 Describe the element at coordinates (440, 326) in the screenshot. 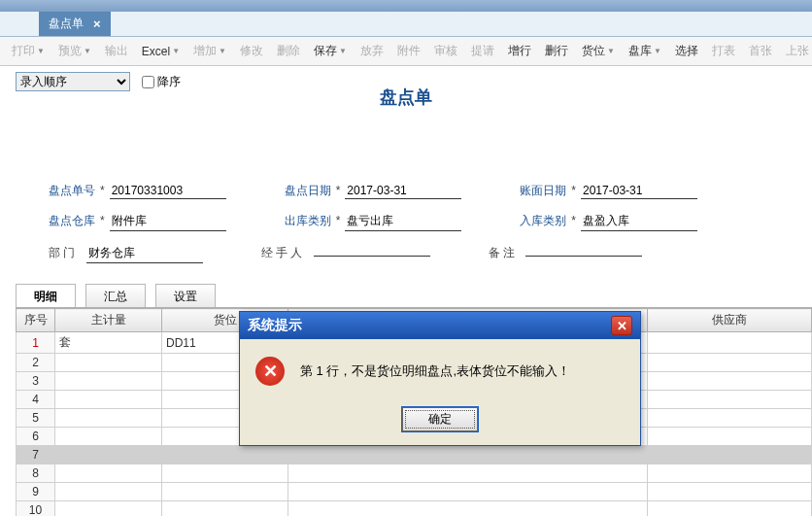

I see `dialog-titlebar: 系统提示 ✕` at that location.